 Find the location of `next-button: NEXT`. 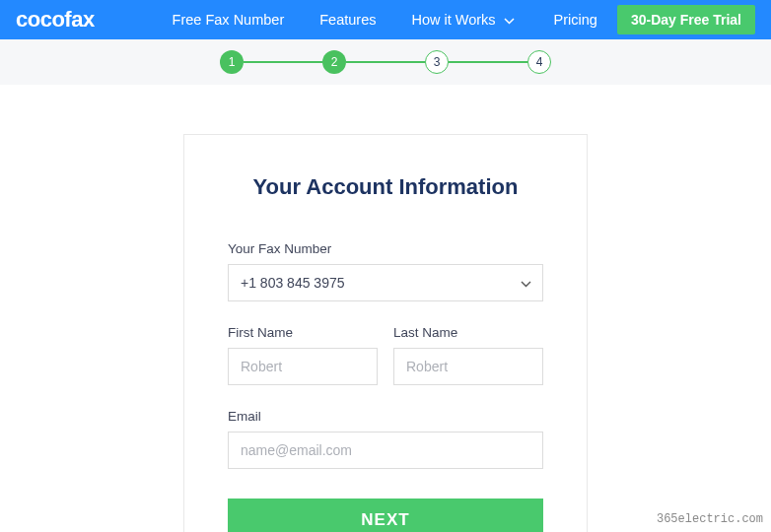

next-button: NEXT is located at coordinates (386, 515).